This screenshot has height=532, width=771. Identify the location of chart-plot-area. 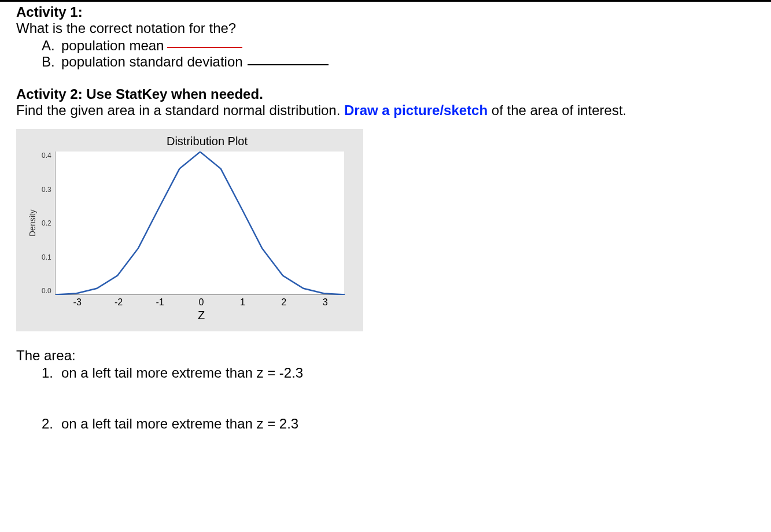
(200, 223).